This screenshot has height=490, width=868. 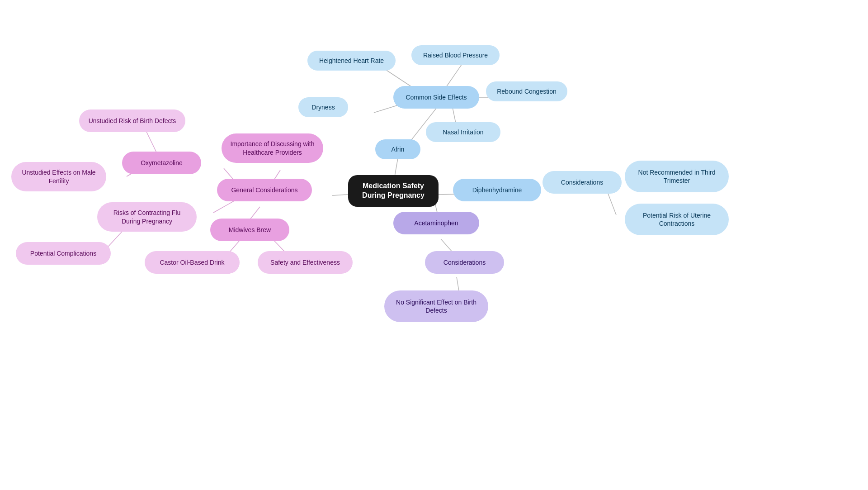 I want to click on common-side-effects-node: Common Side Effects, so click(x=436, y=97).